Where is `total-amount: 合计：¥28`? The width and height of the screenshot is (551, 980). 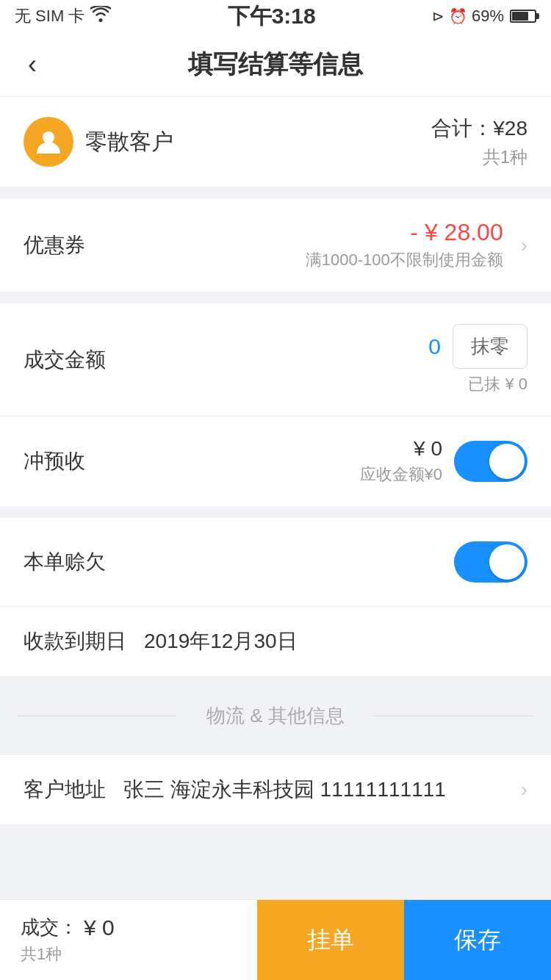 total-amount: 合计：¥28 is located at coordinates (479, 129).